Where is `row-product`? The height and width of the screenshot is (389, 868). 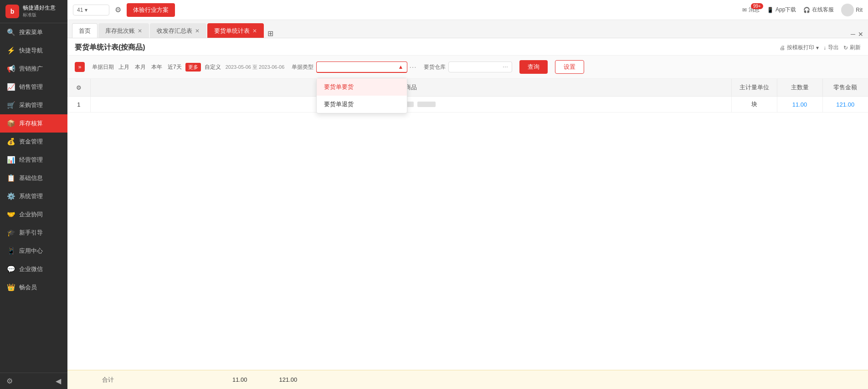
row-product is located at coordinates (411, 105).